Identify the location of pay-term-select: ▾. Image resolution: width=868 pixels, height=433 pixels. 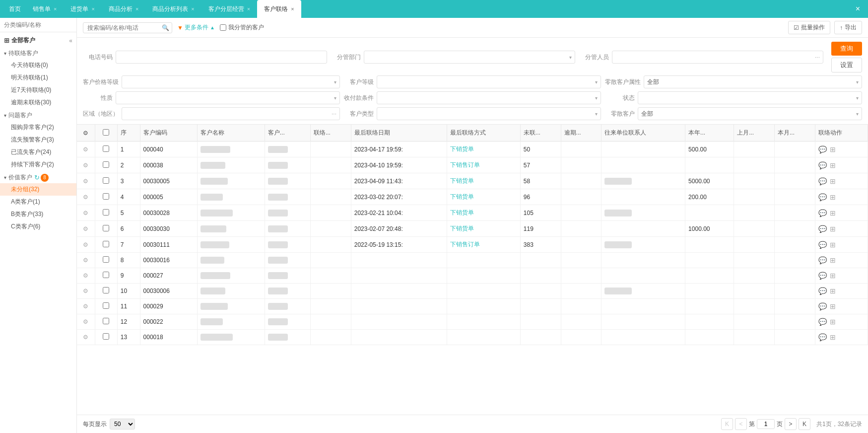
(489, 98).